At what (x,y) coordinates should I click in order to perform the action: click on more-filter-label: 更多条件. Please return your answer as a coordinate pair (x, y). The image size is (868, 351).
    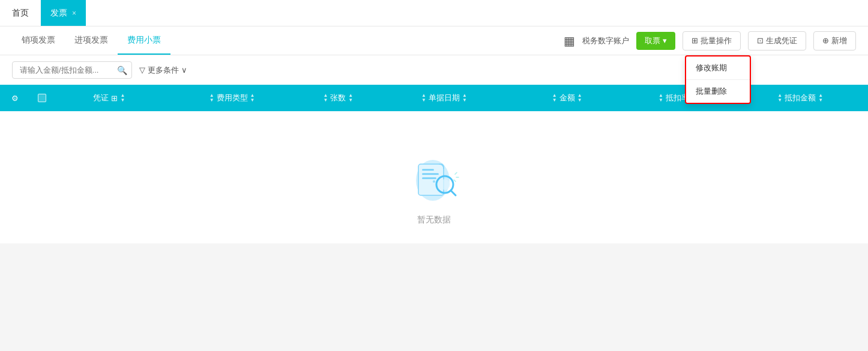
    Looking at the image, I should click on (163, 70).